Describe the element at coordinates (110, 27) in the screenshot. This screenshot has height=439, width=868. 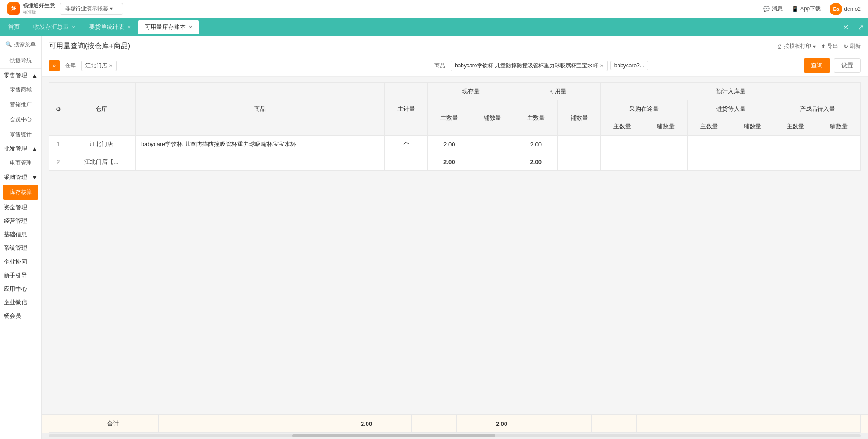
I see `tab-order-stats: 要货单统计表 ✕` at that location.